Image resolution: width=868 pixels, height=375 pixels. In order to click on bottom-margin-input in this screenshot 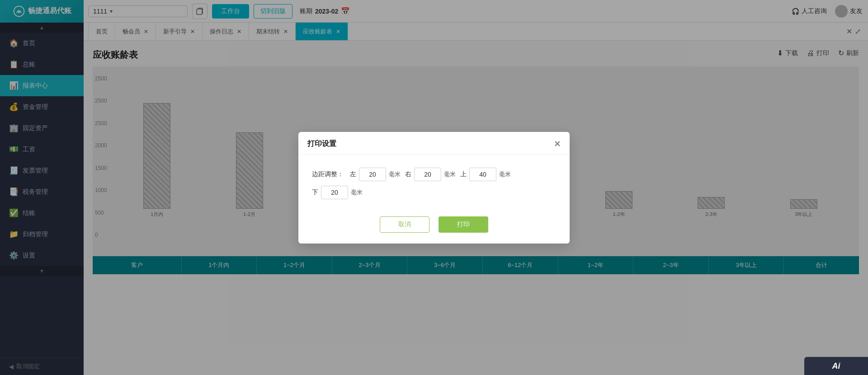, I will do `click(335, 192)`.